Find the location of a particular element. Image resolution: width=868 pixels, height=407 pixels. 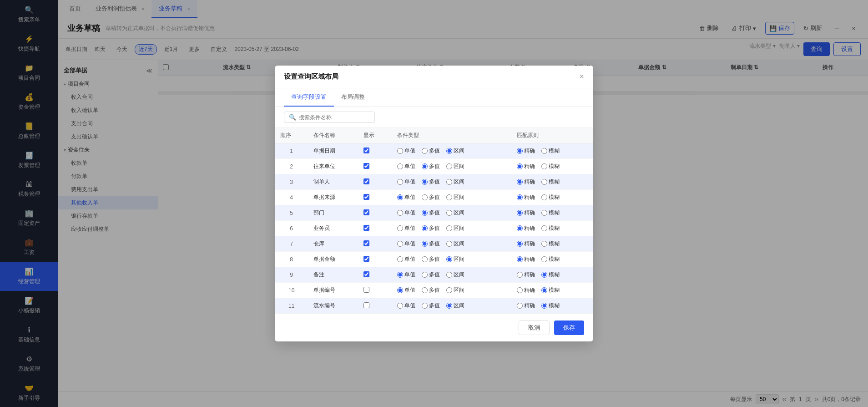

modal-tab-layout-adjust: 布局调整 is located at coordinates (353, 97).